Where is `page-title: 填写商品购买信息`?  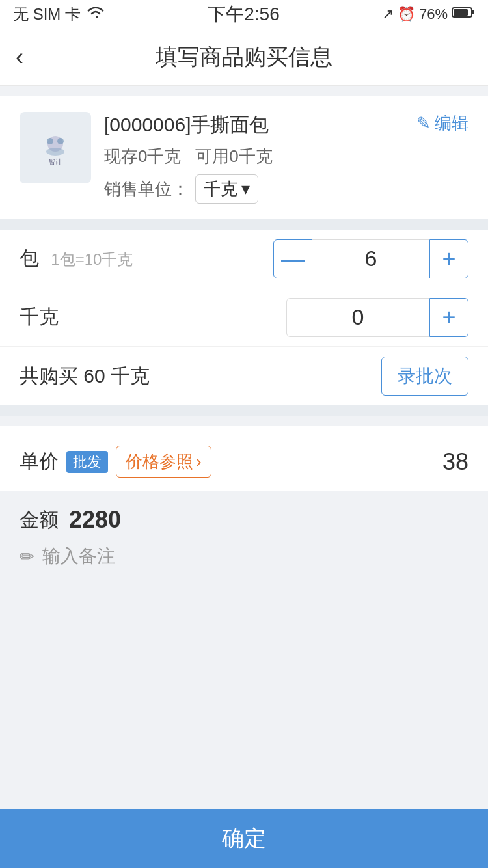 page-title: 填写商品购买信息 is located at coordinates (244, 57).